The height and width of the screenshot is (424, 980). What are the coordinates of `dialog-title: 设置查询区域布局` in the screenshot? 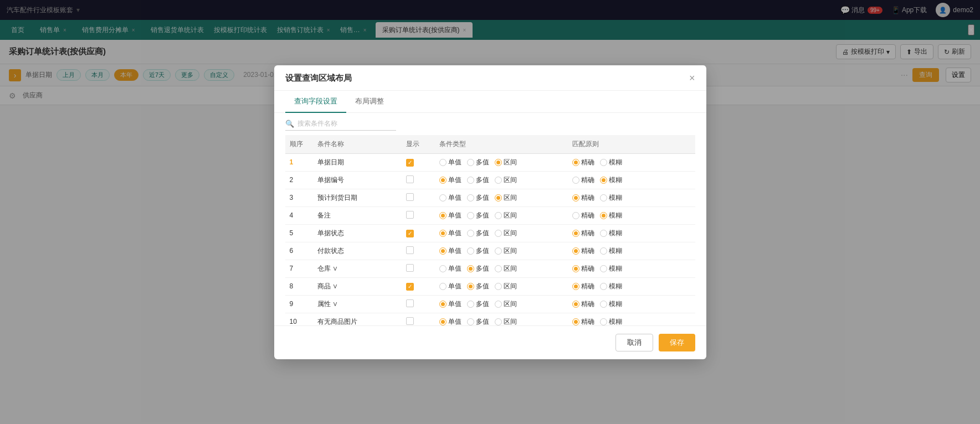 It's located at (319, 79).